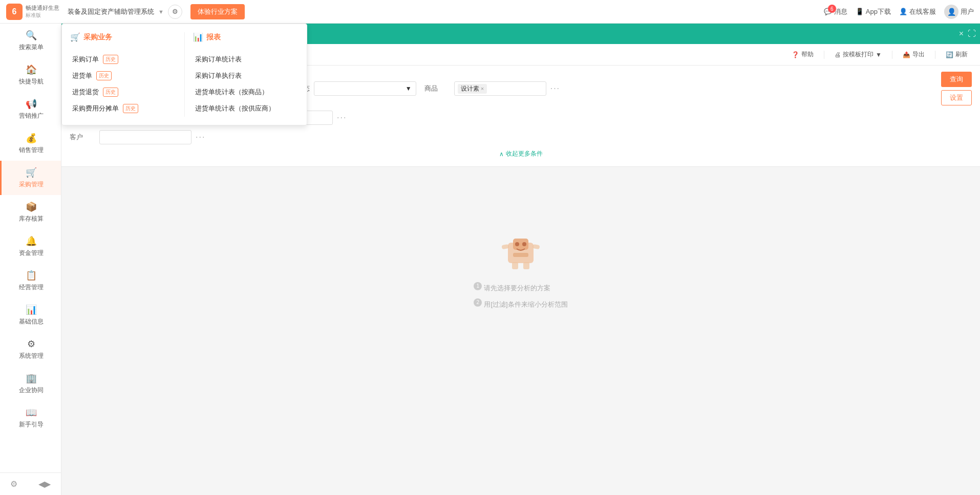 This screenshot has width=980, height=495. I want to click on customer-filter: 客户 ···, so click(137, 137).